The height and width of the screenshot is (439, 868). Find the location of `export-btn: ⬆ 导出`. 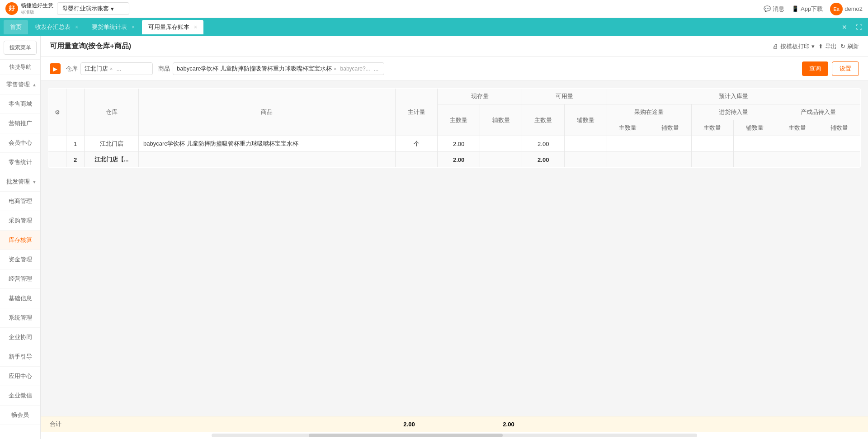

export-btn: ⬆ 导出 is located at coordinates (827, 47).